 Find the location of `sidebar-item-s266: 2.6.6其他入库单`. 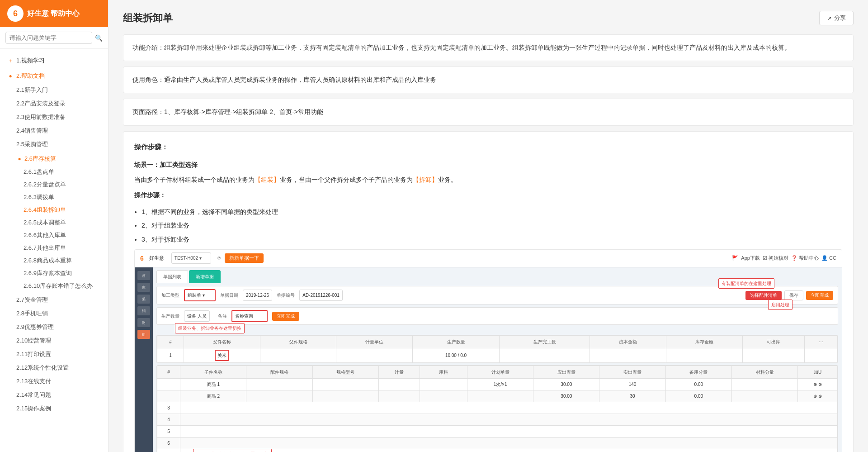

sidebar-item-s266: 2.6.6其他入库单 is located at coordinates (64, 235).